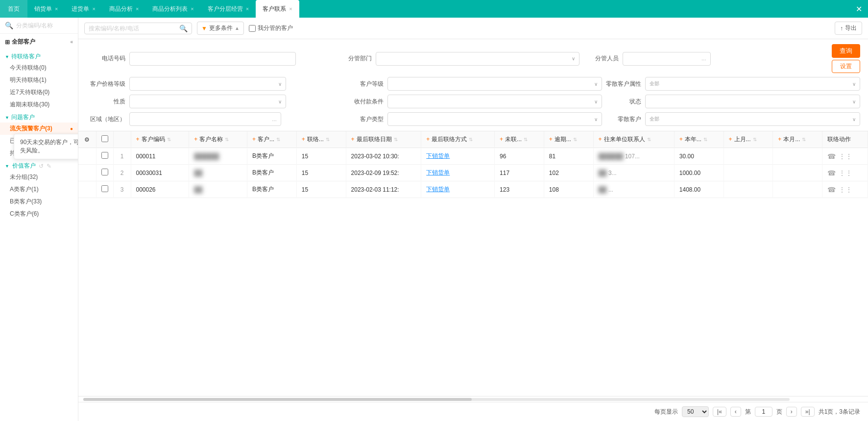 The image size is (868, 421). I want to click on tab-sales: 销货单 ×, so click(46, 9).